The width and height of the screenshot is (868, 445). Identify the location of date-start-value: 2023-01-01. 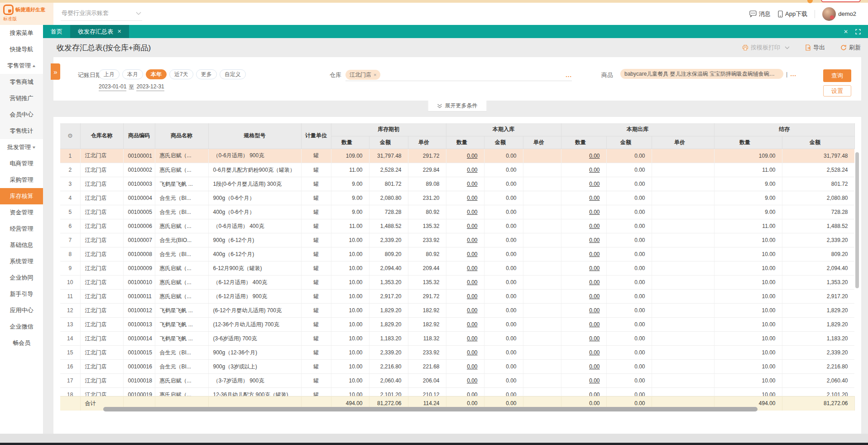
(112, 87).